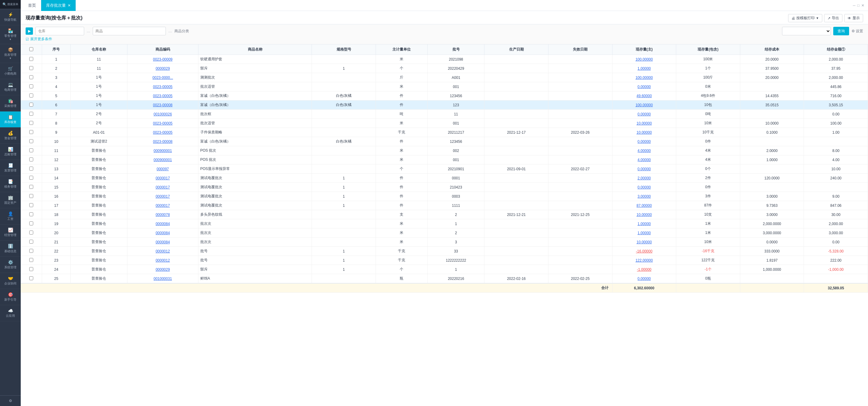 This screenshot has width=868, height=406. I want to click on tab-home: 首页, so click(32, 5).